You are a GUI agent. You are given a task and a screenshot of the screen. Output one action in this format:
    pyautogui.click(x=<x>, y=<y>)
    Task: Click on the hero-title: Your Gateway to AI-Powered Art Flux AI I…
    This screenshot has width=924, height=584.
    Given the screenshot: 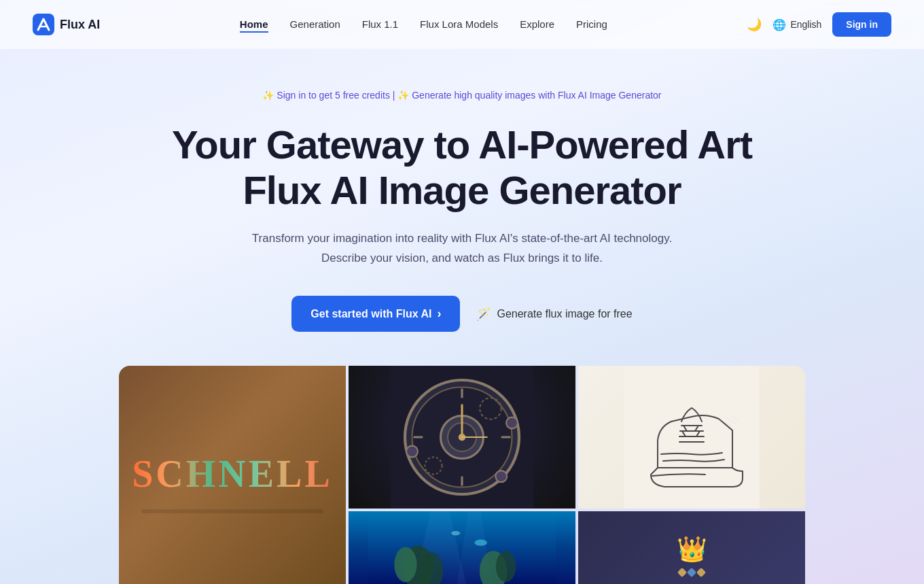 What is the action you would take?
    pyautogui.click(x=462, y=167)
    